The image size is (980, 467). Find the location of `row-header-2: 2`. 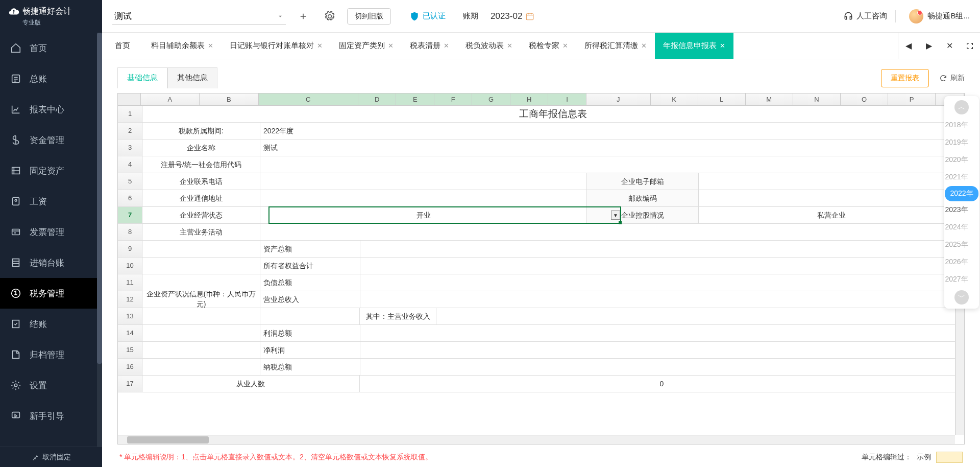

row-header-2: 2 is located at coordinates (130, 131).